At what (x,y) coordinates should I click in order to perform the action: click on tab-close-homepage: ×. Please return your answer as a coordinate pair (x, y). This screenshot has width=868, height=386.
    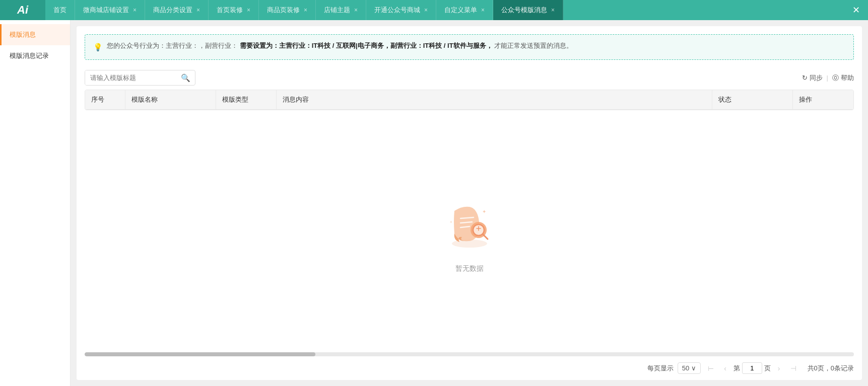
    Looking at the image, I should click on (249, 10).